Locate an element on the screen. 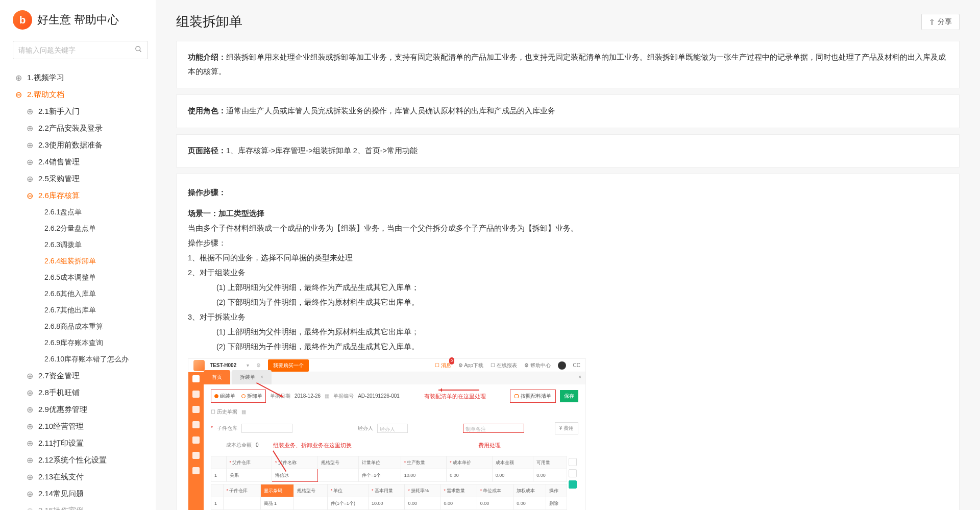 The height and width of the screenshot is (510, 980). ss-total-label: 成本总金额 is located at coordinates (239, 445).